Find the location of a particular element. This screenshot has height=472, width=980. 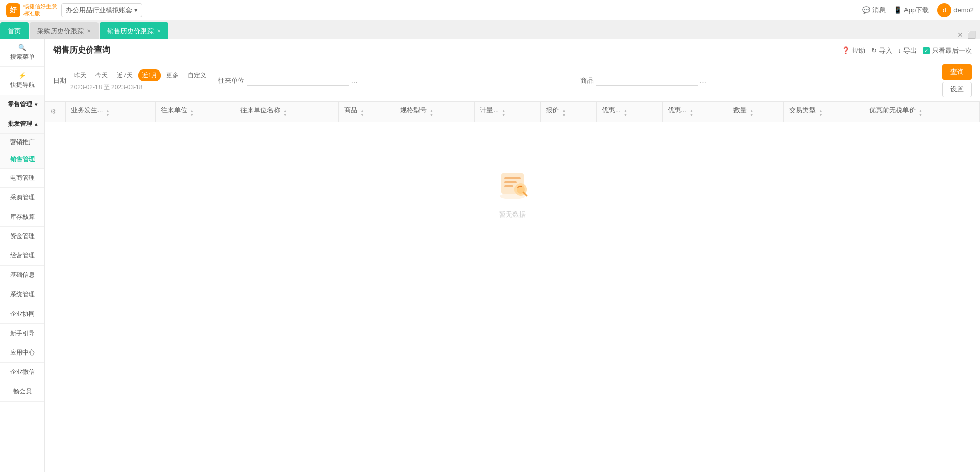

date-filter-group: 日期 昨天 今天 近7天 近1月 更多 自定义 2023-02-18 至 202… is located at coordinates (132, 81).